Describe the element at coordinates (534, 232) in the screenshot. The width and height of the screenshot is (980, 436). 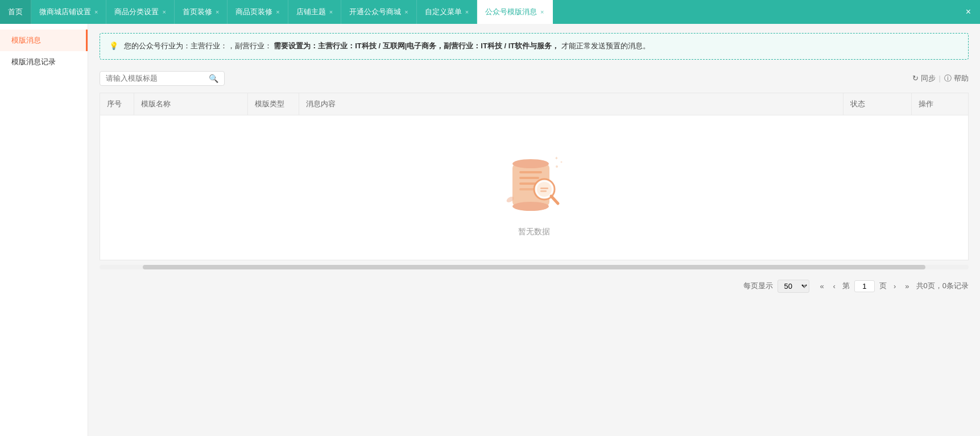
I see `empty-text: 暂无数据` at that location.